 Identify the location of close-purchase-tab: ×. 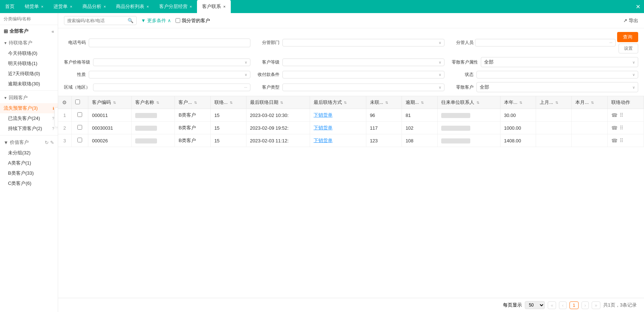
(71, 7).